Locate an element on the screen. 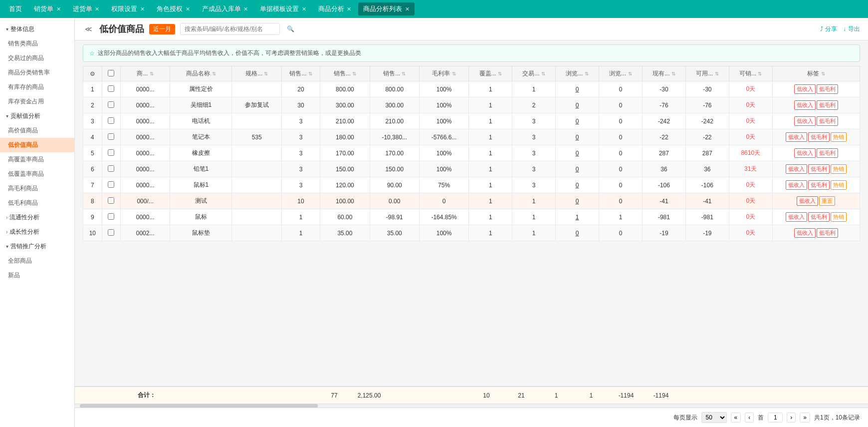  first-page-button: « is located at coordinates (736, 418).